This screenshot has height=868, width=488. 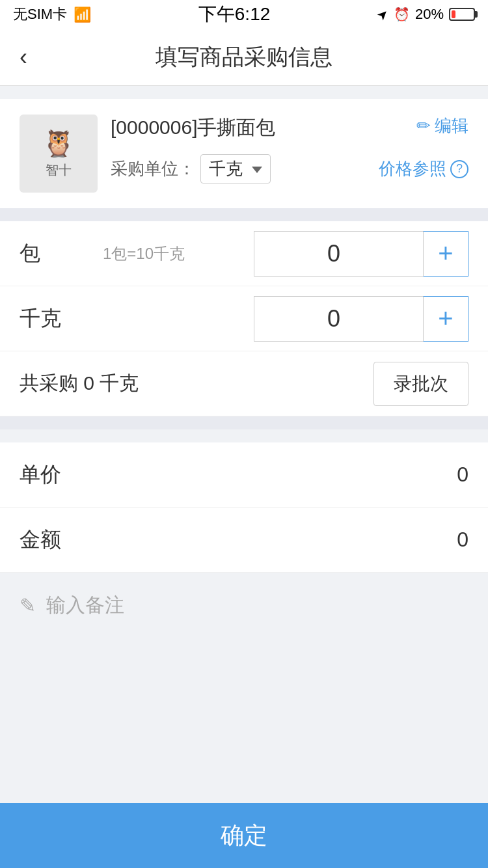 What do you see at coordinates (40, 14) in the screenshot?
I see `sim-label: 无SIM卡` at bounding box center [40, 14].